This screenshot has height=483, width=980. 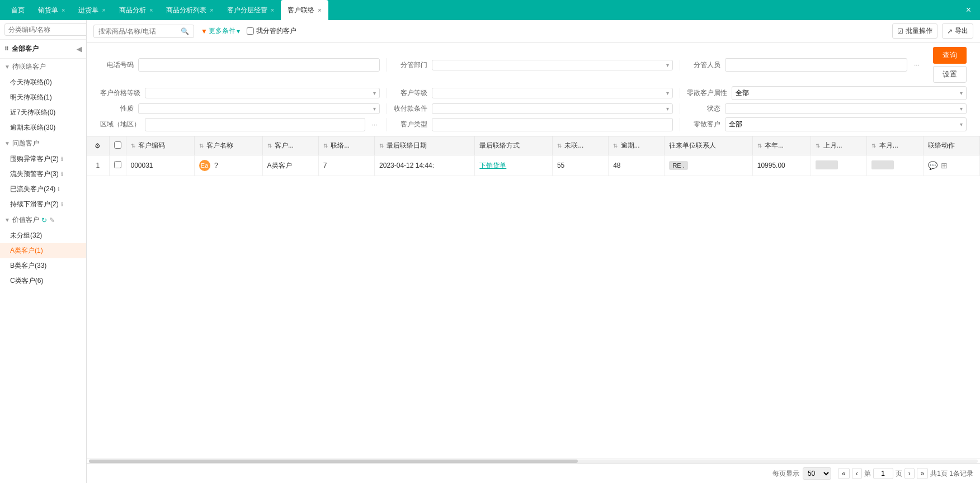 I want to click on filter-payment: 收付款条件 ▾, so click(x=534, y=108).